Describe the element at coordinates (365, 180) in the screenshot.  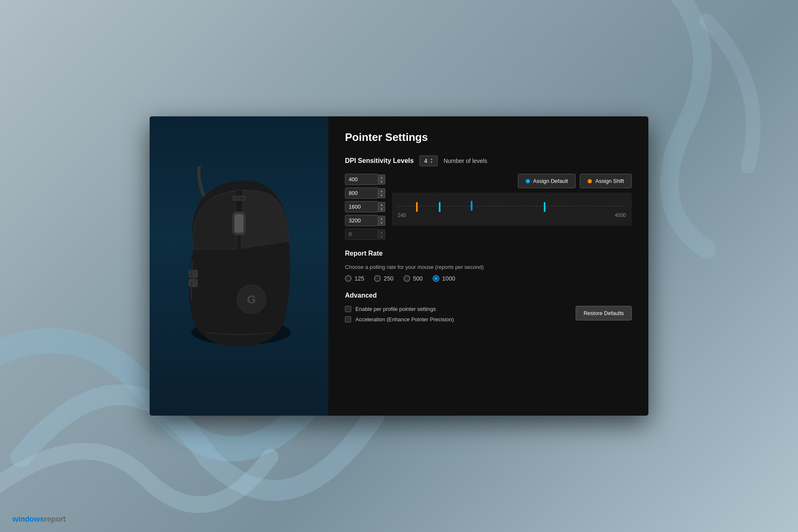
I see `dpi-input-row-1: ▲ ▼` at that location.